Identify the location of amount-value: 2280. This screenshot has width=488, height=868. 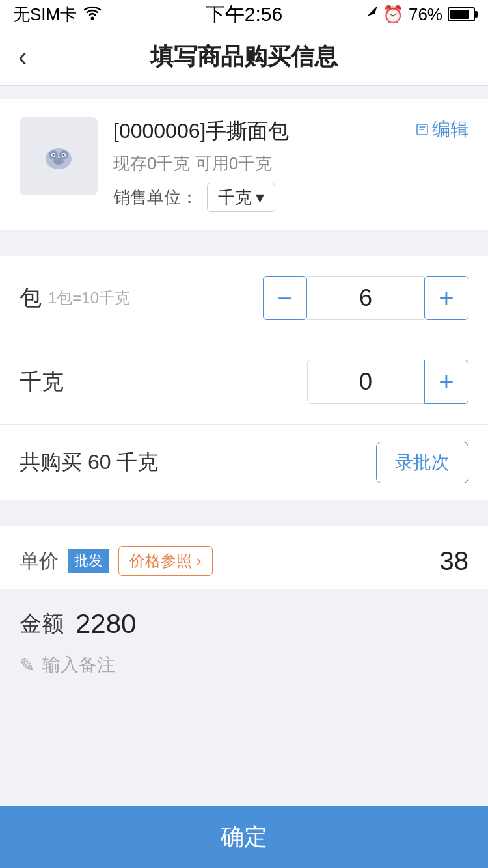
(105, 624).